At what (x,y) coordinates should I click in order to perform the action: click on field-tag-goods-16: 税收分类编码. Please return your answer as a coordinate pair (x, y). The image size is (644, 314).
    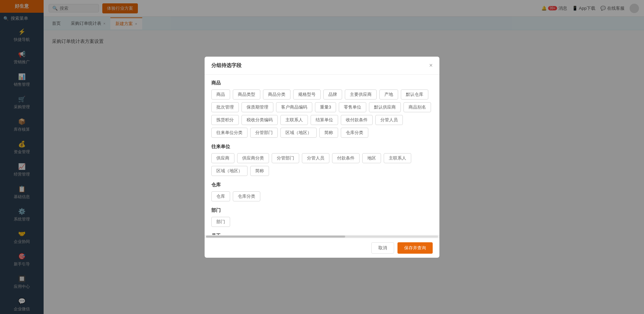
    Looking at the image, I should click on (260, 120).